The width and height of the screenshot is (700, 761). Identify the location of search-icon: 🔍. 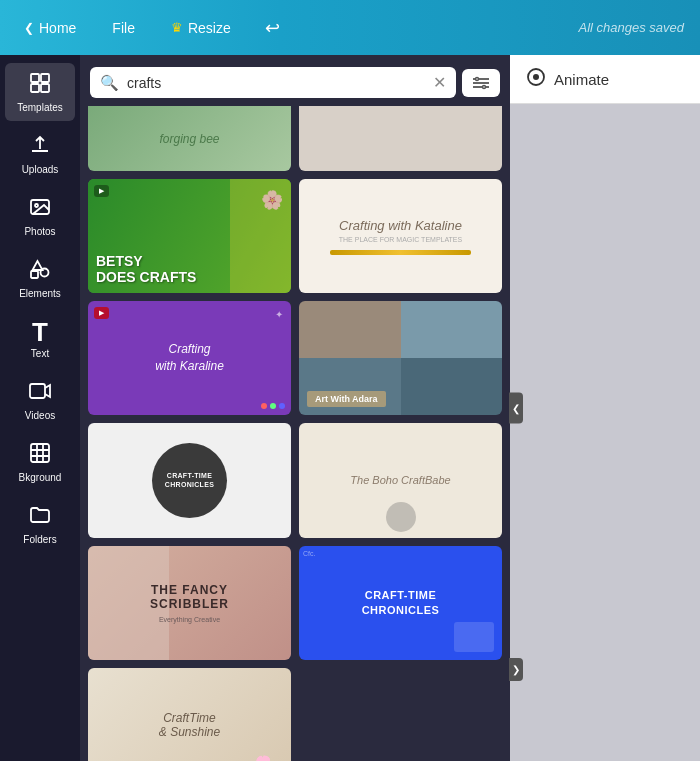
(110, 83).